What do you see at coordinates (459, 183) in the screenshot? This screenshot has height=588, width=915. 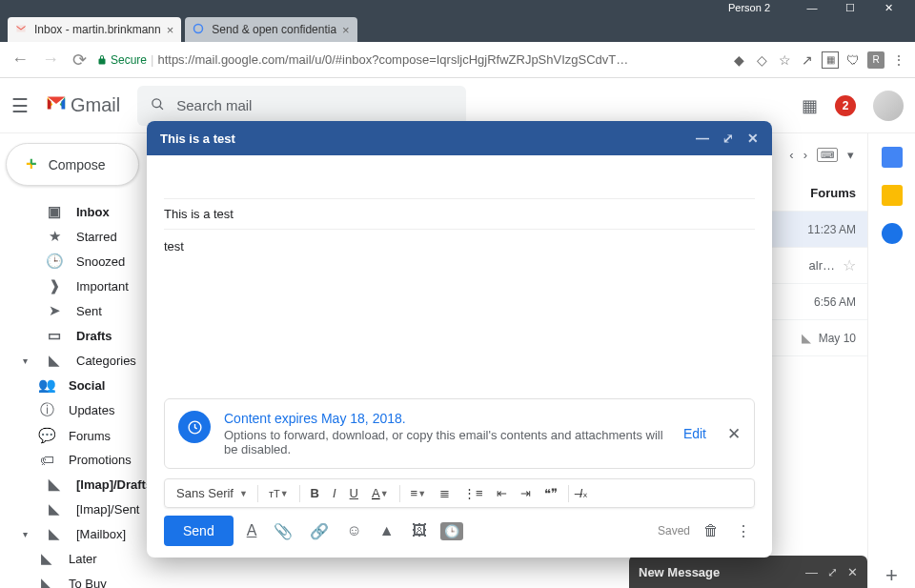 I see `recipients-field` at bounding box center [459, 183].